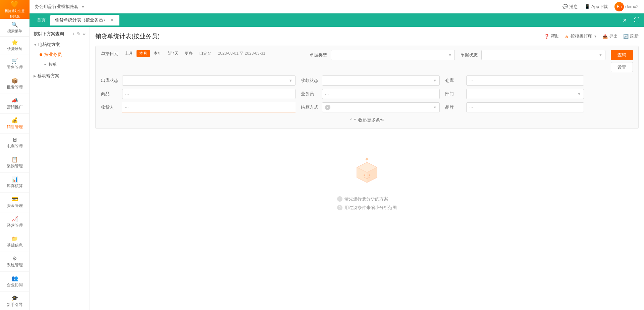 The image size is (644, 310). I want to click on edit-scheme-btn: ✎, so click(79, 34).